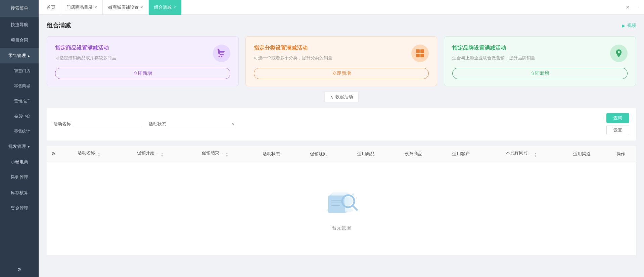 This screenshot has width=644, height=277. What do you see at coordinates (19, 131) in the screenshot?
I see `sidebar-item-retail-stats: 零售统计` at bounding box center [19, 131].